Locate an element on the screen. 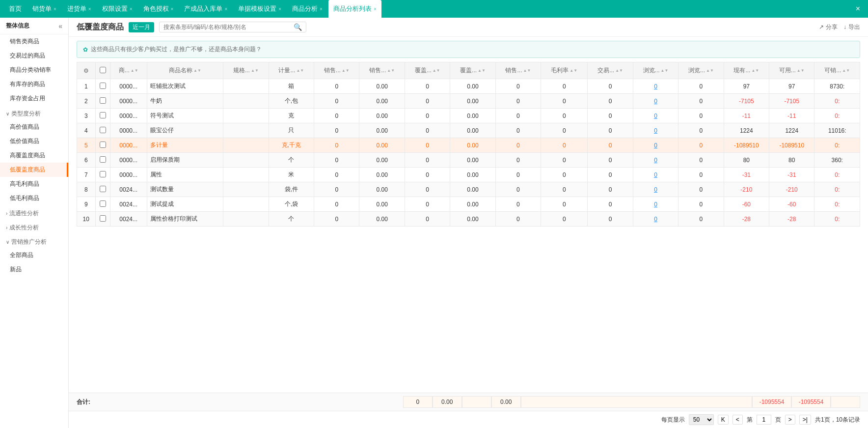  sidebar-section-growth: › 成长性分析 is located at coordinates (34, 227).